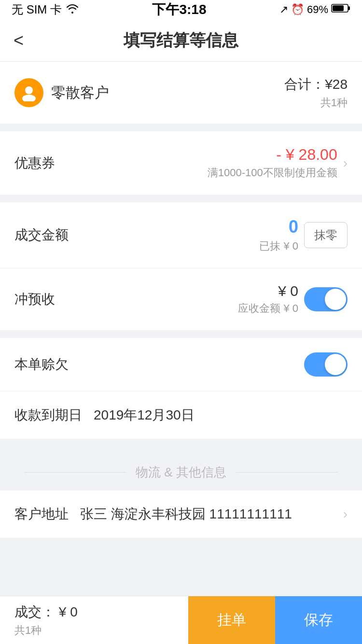 The image size is (362, 644). Describe the element at coordinates (341, 10) in the screenshot. I see `battery-icon` at that location.